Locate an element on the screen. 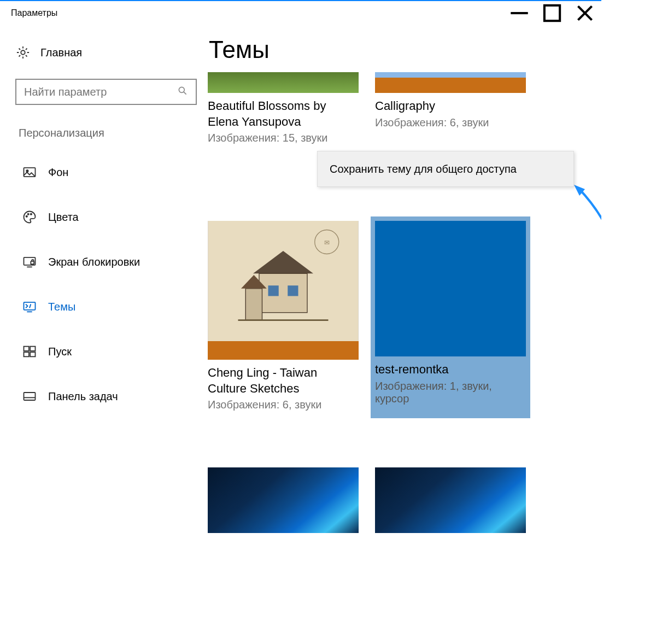  theme-name: test-remontka is located at coordinates (450, 370).